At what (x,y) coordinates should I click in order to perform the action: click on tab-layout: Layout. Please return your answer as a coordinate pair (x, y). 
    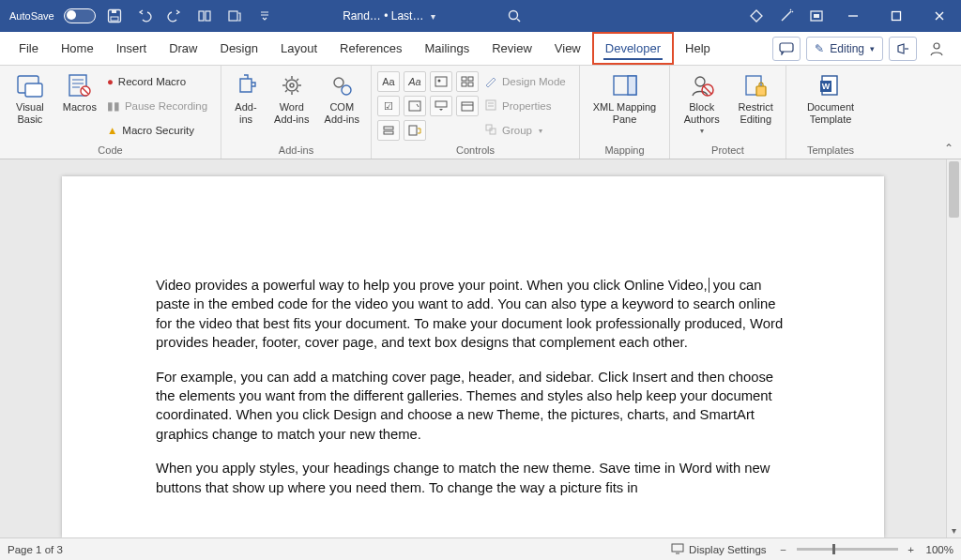
    Looking at the image, I should click on (298, 49).